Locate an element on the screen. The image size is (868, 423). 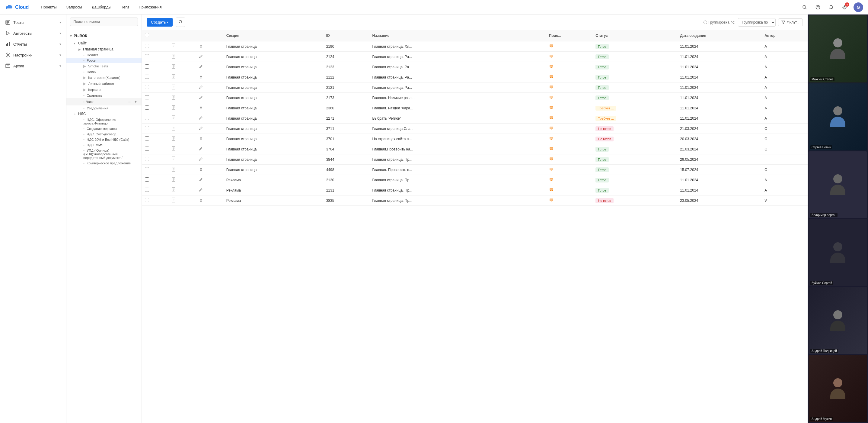
tree-deep-cart: ▶ Корзина is located at coordinates (104, 90).